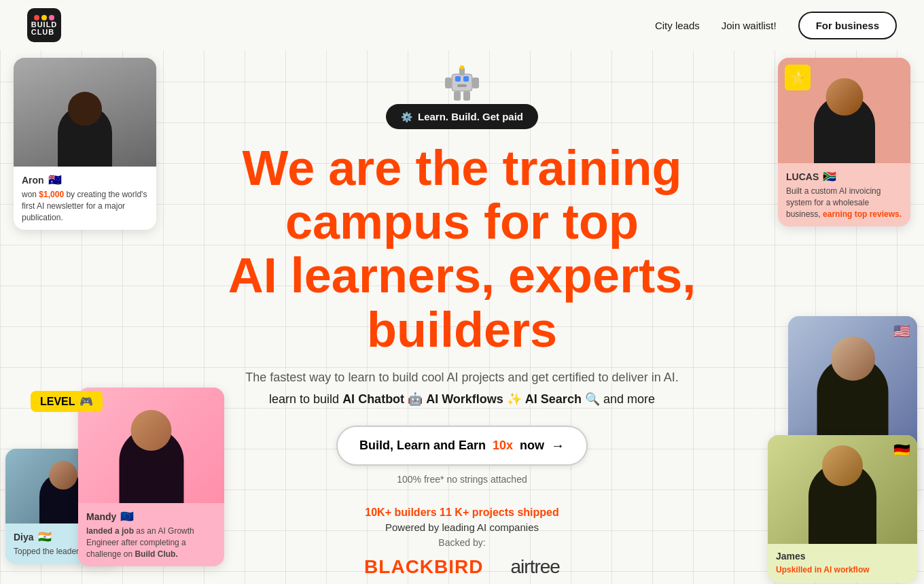  What do you see at coordinates (55, 179) in the screenshot?
I see `card-aron-flag: 🇦🇺` at bounding box center [55, 179].